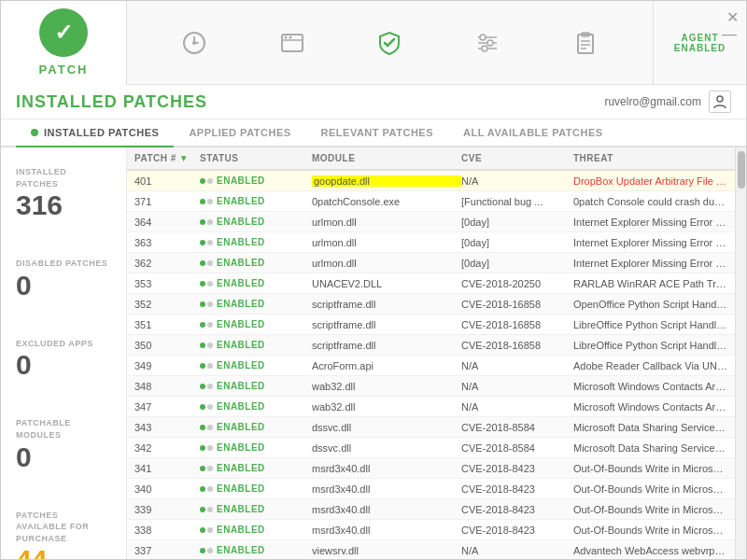 The image size is (747, 560). Describe the element at coordinates (63, 457) in the screenshot. I see `stat-patchable-modules-value: 0` at that location.